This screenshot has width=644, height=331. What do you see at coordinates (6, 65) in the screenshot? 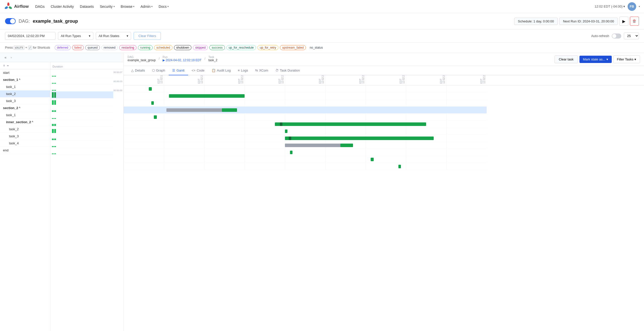
I see `expand-collapse-controls: ⬍ ⬌` at bounding box center [6, 65].